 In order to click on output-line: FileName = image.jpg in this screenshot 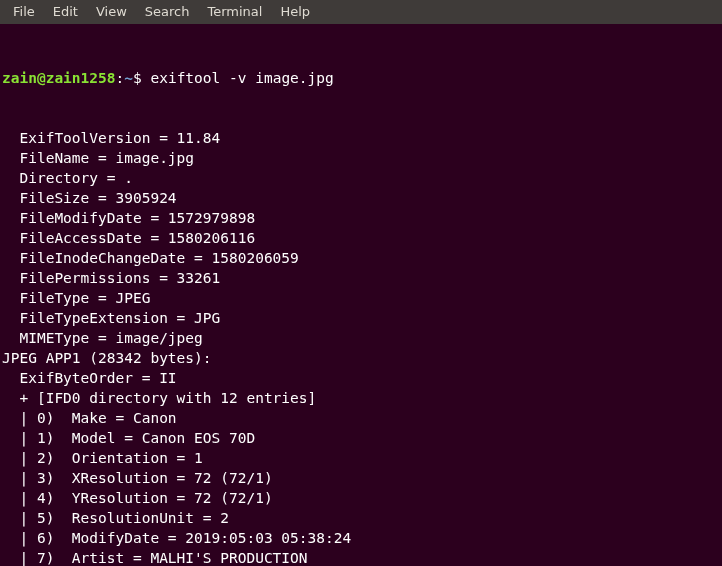, I will do `click(361, 158)`.